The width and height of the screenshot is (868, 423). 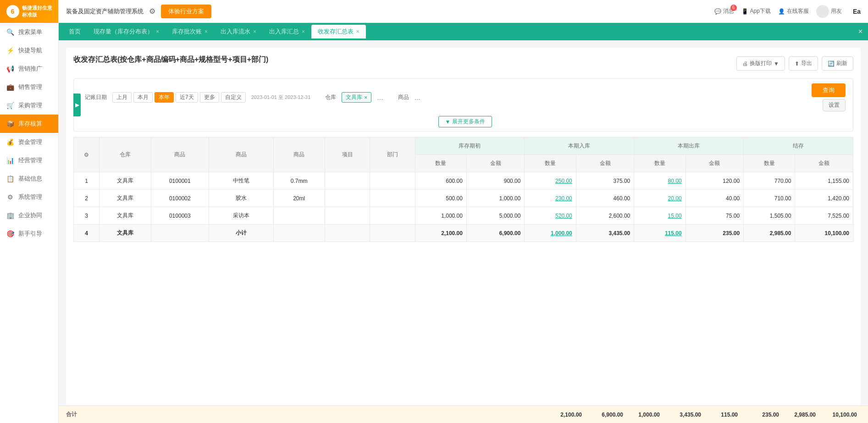 I want to click on sidebar-label-basic: 基础信息, so click(x=30, y=179).